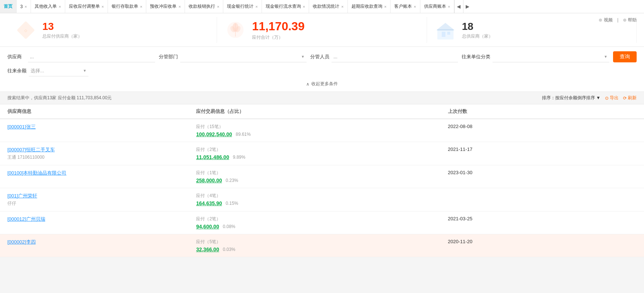 This screenshot has width=644, height=293. Describe the element at coordinates (62, 36) in the screenshot. I see `payable-suppliers-label: 总应付供应商（家）` at that location.